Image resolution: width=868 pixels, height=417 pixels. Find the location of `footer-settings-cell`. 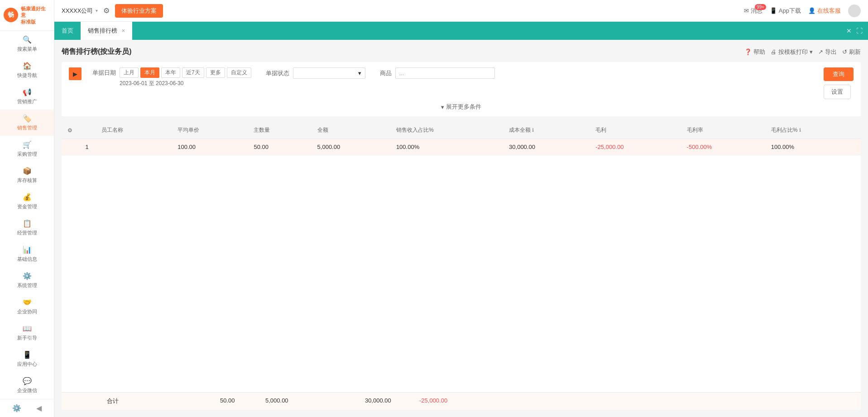

footer-settings-cell is located at coordinates (75, 401).